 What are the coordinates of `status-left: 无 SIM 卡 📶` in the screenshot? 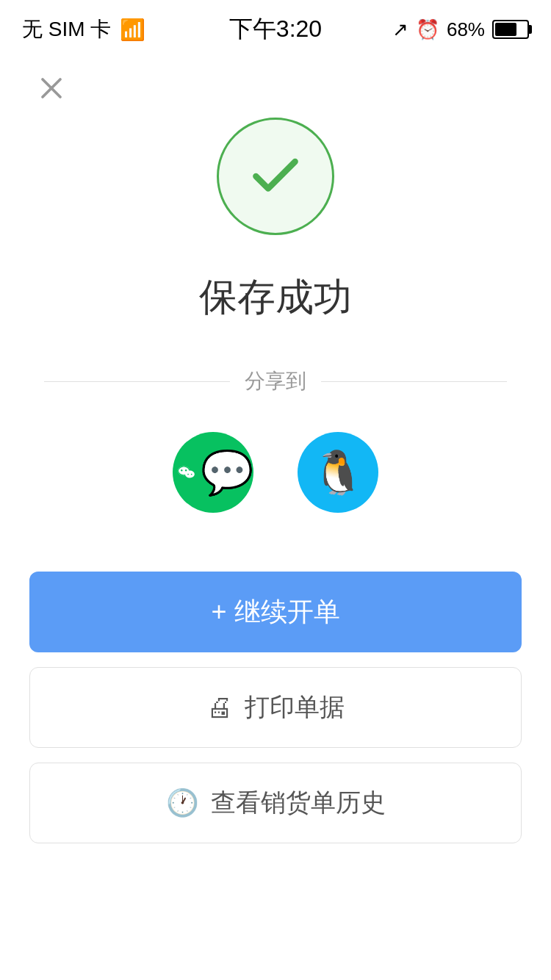 It's located at (84, 29).